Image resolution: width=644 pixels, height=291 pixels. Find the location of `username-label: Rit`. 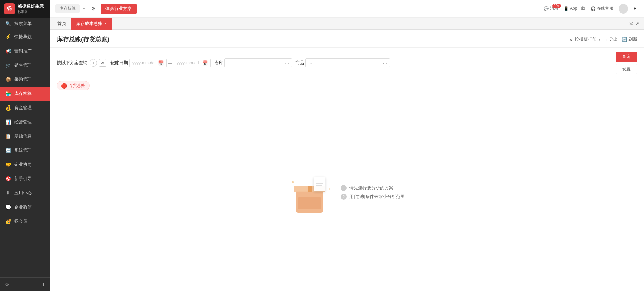

username-label: Rit is located at coordinates (636, 9).